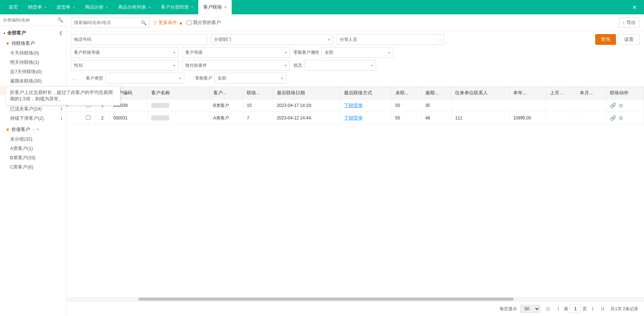  What do you see at coordinates (606, 39) in the screenshot?
I see `query-button: 查询` at bounding box center [606, 39].